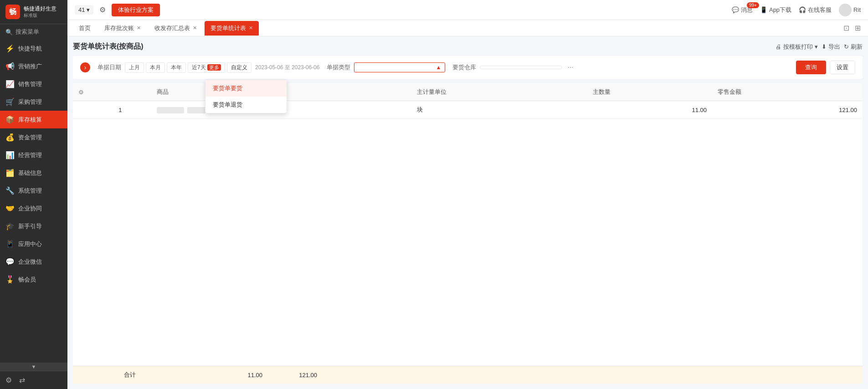 The width and height of the screenshot is (868, 389). What do you see at coordinates (195, 28) in the screenshot?
I see `tab-recv-send-summary-close: ✕` at bounding box center [195, 28].